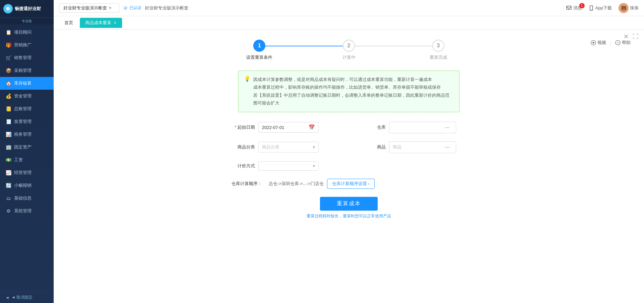  What do you see at coordinates (423, 128) in the screenshot?
I see `warehouse-input: ···` at bounding box center [423, 128].